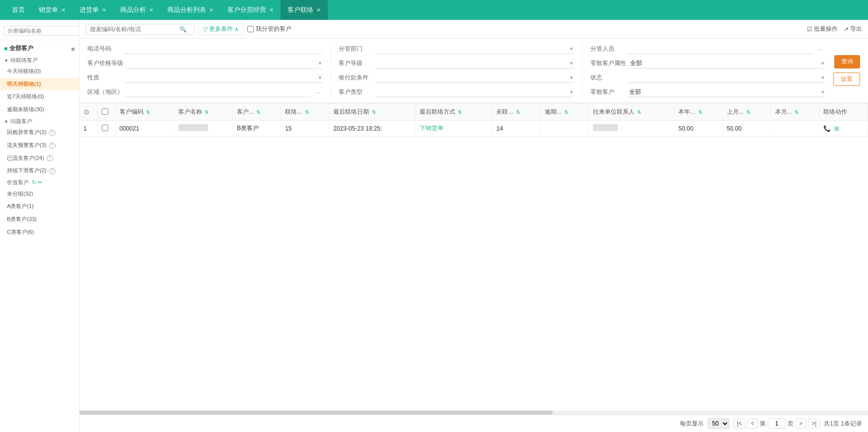 The height and width of the screenshot is (432, 868). I want to click on sort-icon-3: ⇅, so click(307, 112).